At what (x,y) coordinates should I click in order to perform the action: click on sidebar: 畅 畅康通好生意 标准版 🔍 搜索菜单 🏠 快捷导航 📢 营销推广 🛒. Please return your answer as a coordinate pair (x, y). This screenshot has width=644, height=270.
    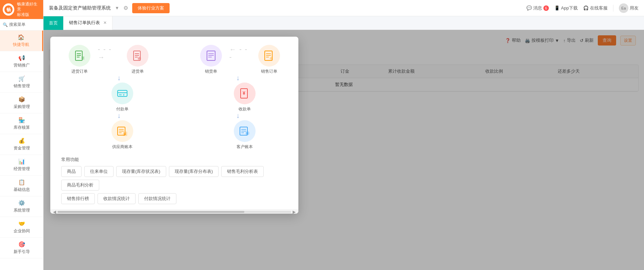
    Looking at the image, I should click on (22, 135).